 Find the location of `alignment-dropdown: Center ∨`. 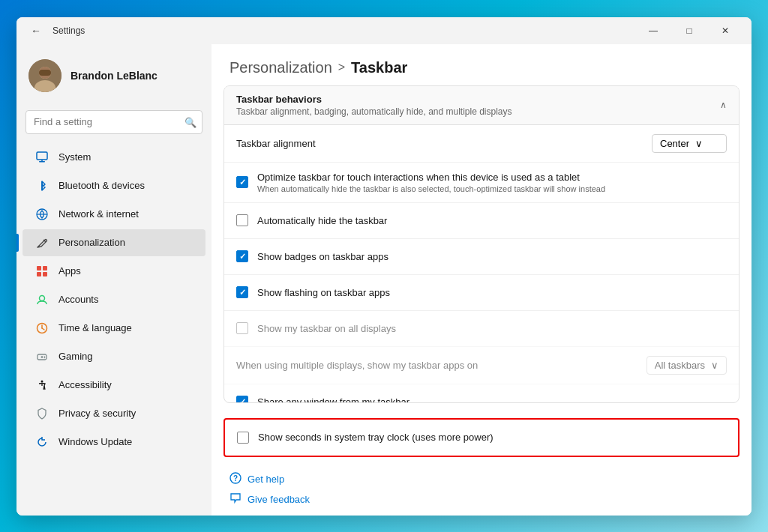

alignment-dropdown: Center ∨ is located at coordinates (689, 144).